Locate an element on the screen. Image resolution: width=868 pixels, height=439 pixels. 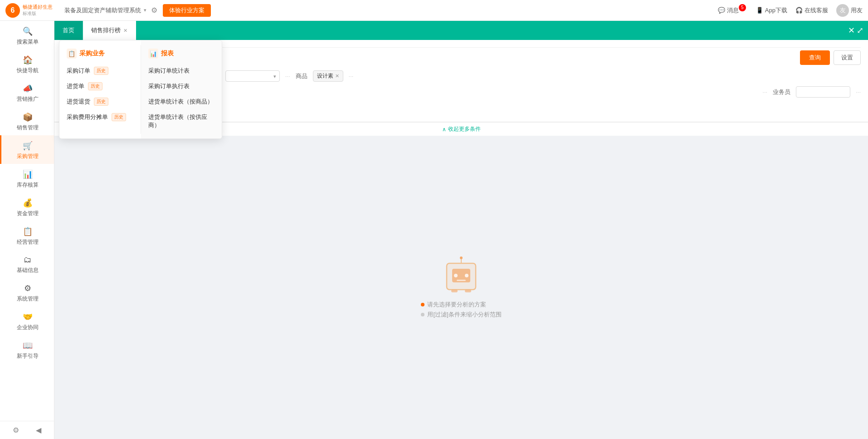
purchase-col-icon: 📋 is located at coordinates (72, 54).